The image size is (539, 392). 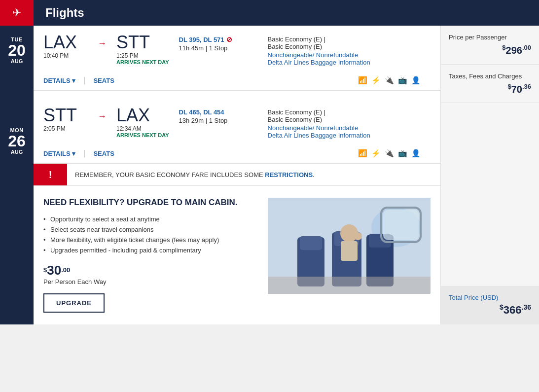 What do you see at coordinates (17, 141) in the screenshot?
I see `day-num-2: 26` at bounding box center [17, 141].